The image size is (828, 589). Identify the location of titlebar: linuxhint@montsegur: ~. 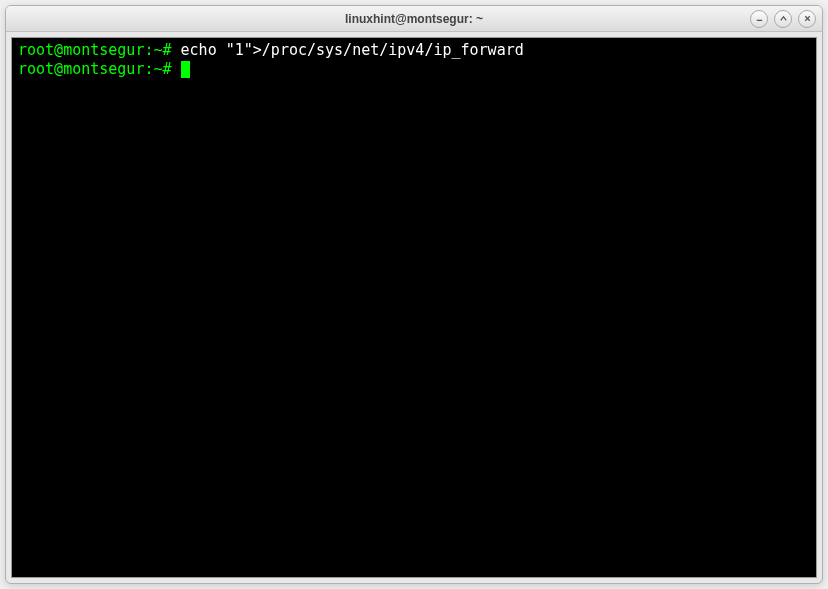
(414, 19).